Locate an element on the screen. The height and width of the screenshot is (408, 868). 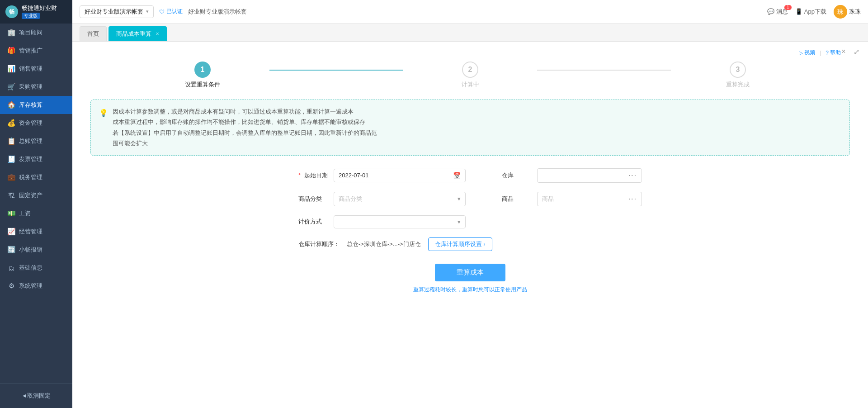
system-icon: ⚙ is located at coordinates (11, 286).